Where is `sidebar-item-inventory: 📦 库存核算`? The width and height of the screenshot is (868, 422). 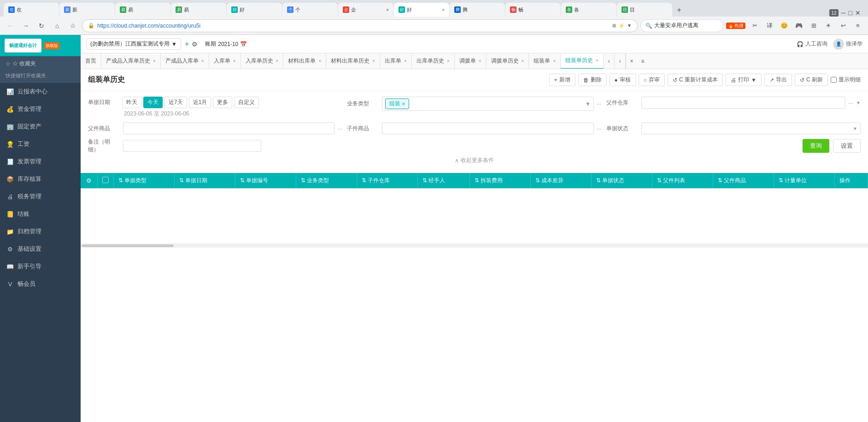
sidebar-item-inventory: 📦 库存核算 is located at coordinates (41, 179).